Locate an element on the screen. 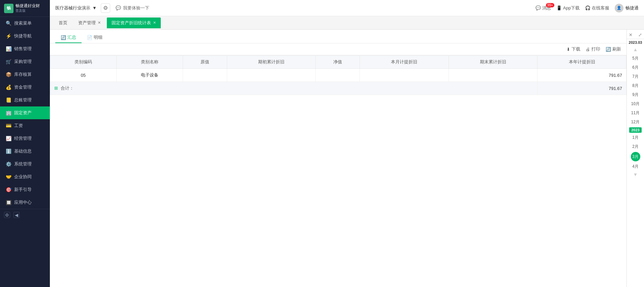  sidebar-item-enterprise: 🤝 企业协同 is located at coordinates (25, 177).